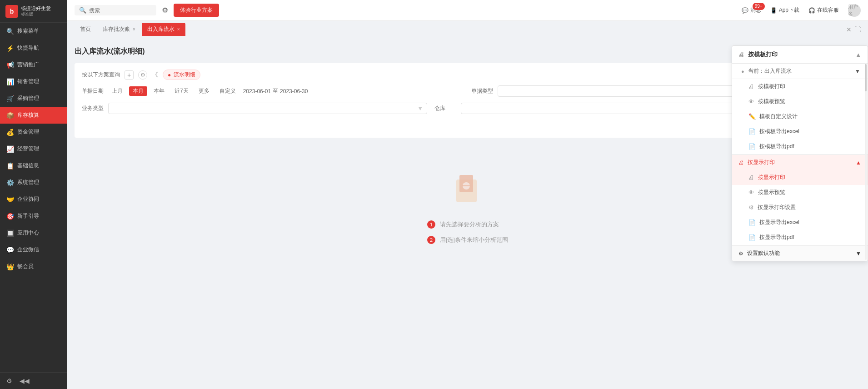 Image resolution: width=868 pixels, height=389 pixels. I want to click on search-input, so click(120, 10).